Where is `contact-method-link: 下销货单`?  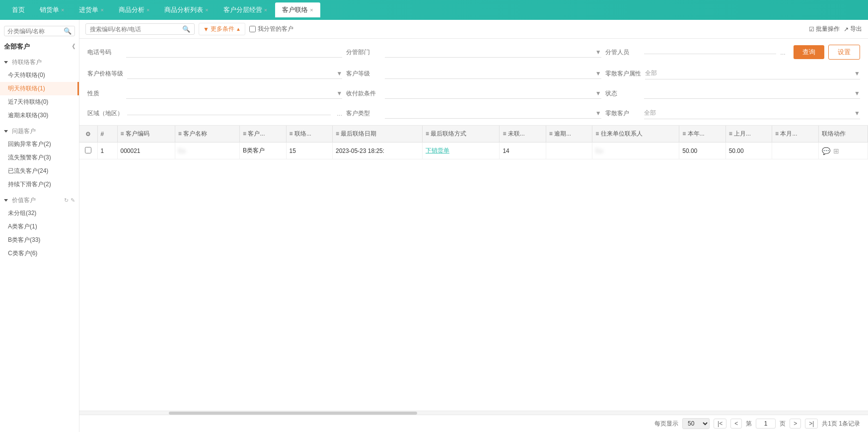 contact-method-link: 下销货单 is located at coordinates (437, 150).